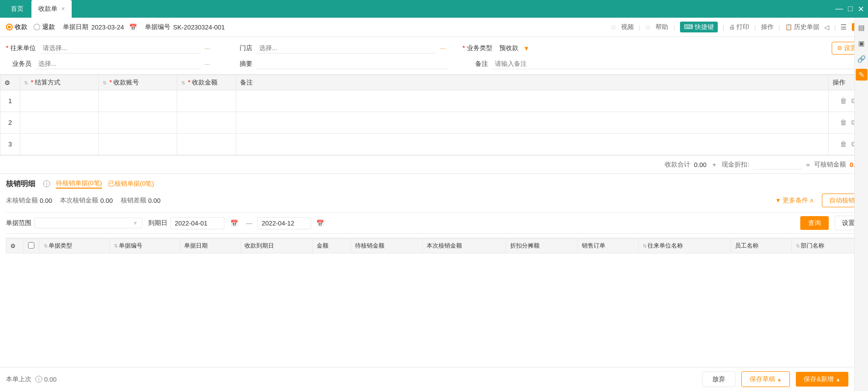 The height and width of the screenshot is (391, 868). I want to click on prev-value: 0.00, so click(50, 379).